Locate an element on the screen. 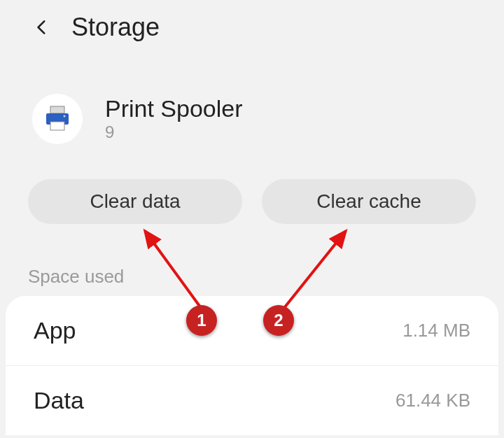 This screenshot has height=438, width=504. row-value: 1.14 MB is located at coordinates (437, 330).